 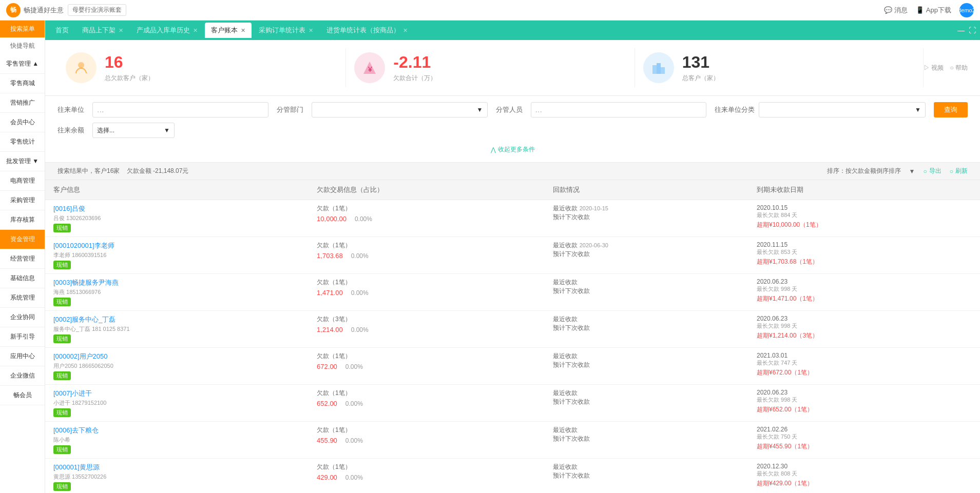 What do you see at coordinates (23, 162) in the screenshot?
I see `sidebar-item-wholesale: 批发管理 ▼` at bounding box center [23, 162].